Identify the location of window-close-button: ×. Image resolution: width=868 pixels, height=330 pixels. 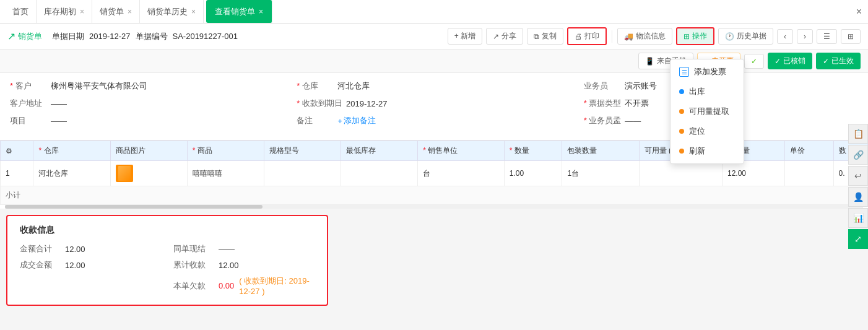
(859, 12).